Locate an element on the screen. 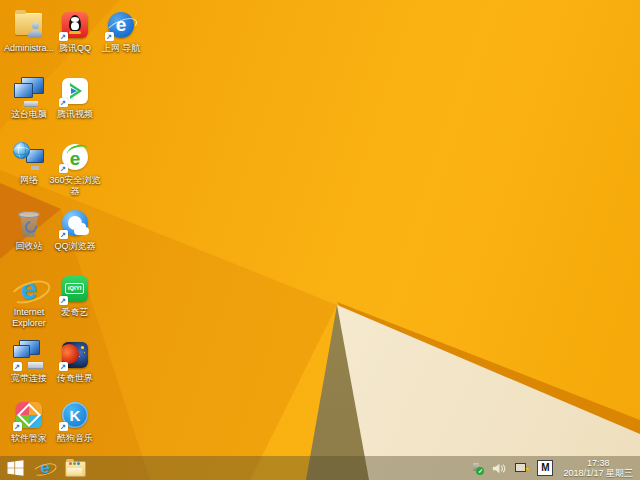 The height and width of the screenshot is (480, 640). taskbar-file-explorer-button is located at coordinates (75, 468).